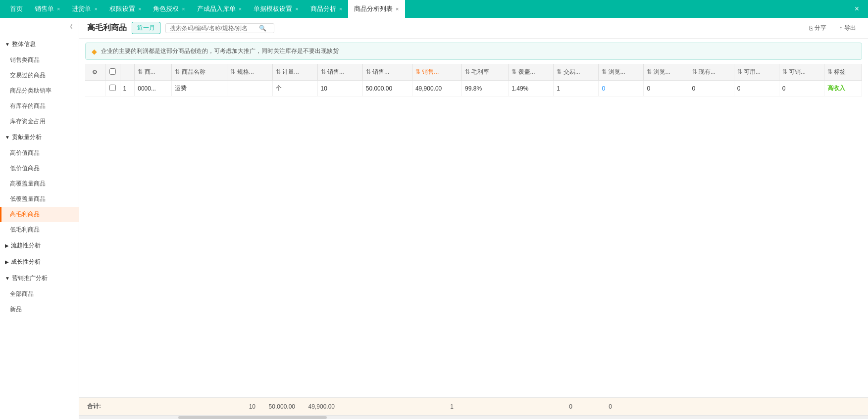 This screenshot has height=419, width=868. I want to click on sidebar-section-marketing: ▼ 营销推广分析, so click(40, 278).